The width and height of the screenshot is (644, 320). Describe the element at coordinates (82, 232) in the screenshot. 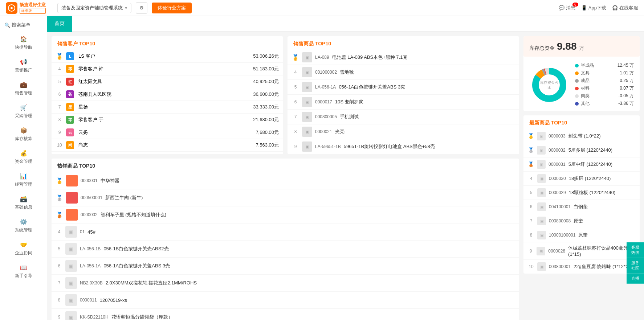

I see `hot-product-code: 01` at that location.